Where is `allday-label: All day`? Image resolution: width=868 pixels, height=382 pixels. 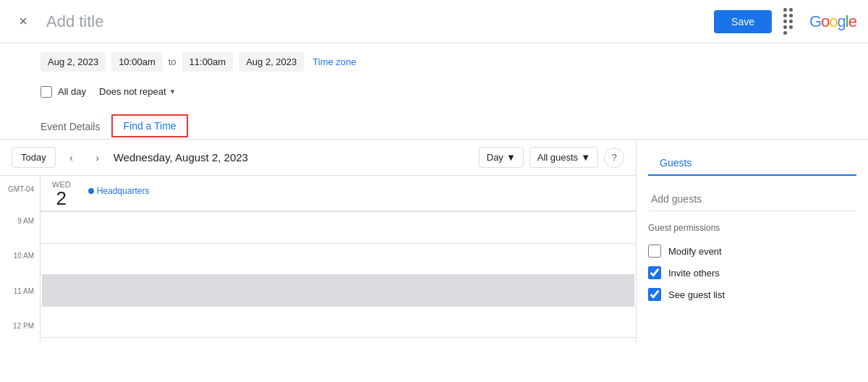
allday-label: All day is located at coordinates (72, 91).